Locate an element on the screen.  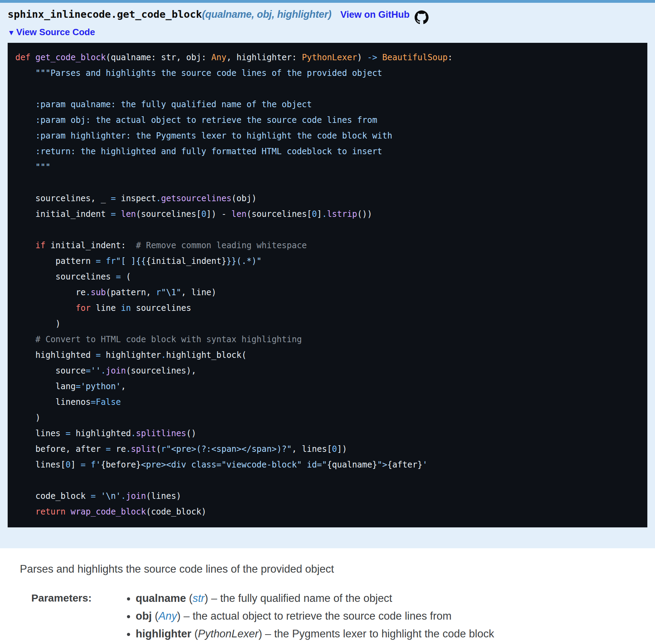
code-line: source=''.join(sourcelines), is located at coordinates (330, 371).